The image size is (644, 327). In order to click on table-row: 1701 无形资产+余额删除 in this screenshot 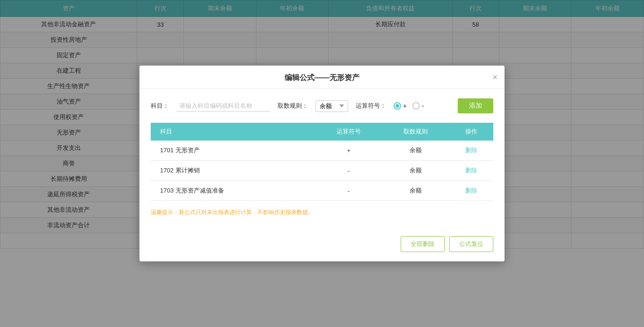, I will do `click(322, 151)`.